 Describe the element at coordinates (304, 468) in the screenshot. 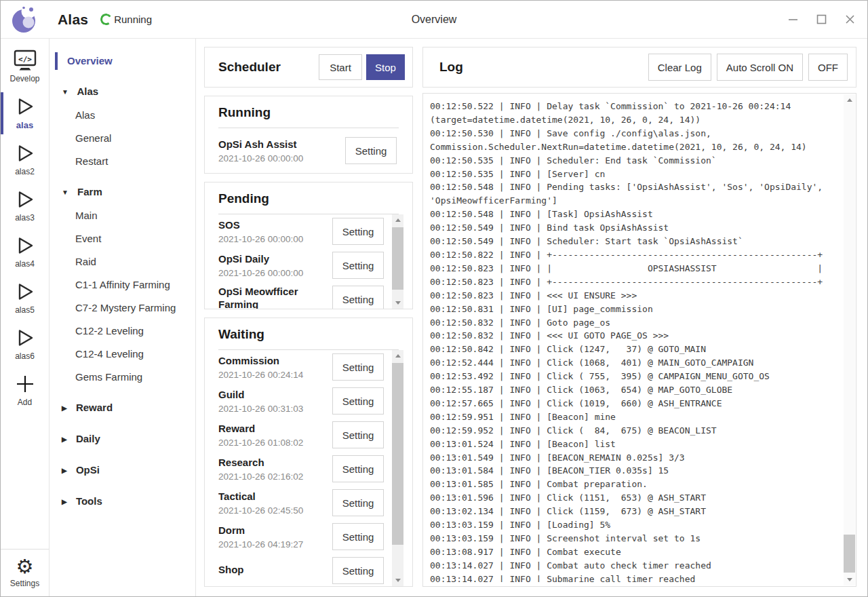

I see `waiting-list: Commission 2021-10-26 00:24:14 Setting G…` at that location.